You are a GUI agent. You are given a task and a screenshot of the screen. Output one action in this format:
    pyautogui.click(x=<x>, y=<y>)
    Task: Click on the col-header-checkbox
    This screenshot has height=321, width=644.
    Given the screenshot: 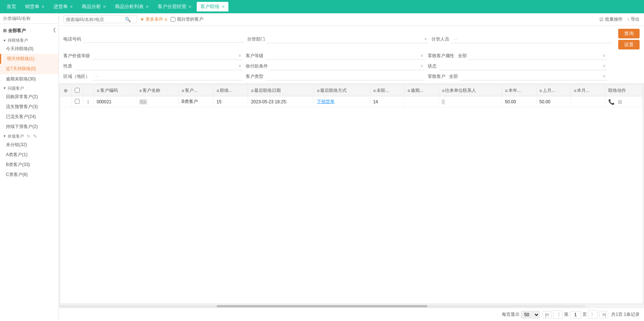 What is the action you would take?
    pyautogui.click(x=77, y=91)
    